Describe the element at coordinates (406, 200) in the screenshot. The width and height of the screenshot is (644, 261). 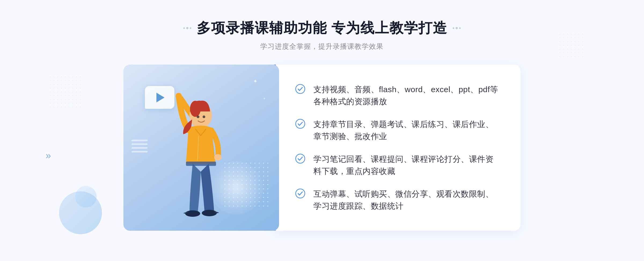
I see `feature-text-4: 互动弹幕、试听购买、微信分享、观看次数限制、学习进度跟踪、数据统计` at that location.